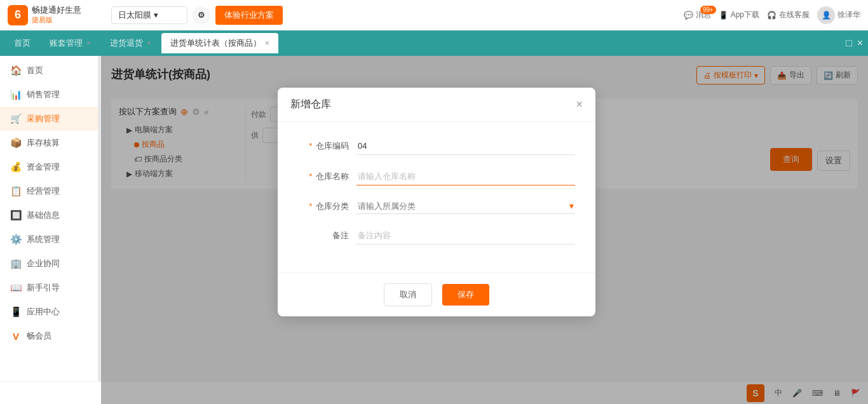  Describe the element at coordinates (49, 264) in the screenshot. I see `sidebar-item-enterprise: 🏢 企业协同` at that location.